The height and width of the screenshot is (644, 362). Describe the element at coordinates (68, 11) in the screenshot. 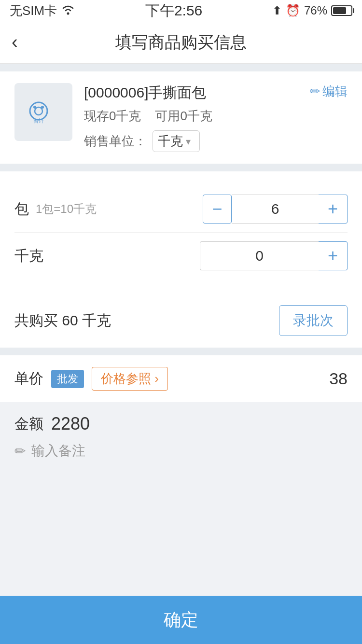

I see `wifi-icon` at that location.